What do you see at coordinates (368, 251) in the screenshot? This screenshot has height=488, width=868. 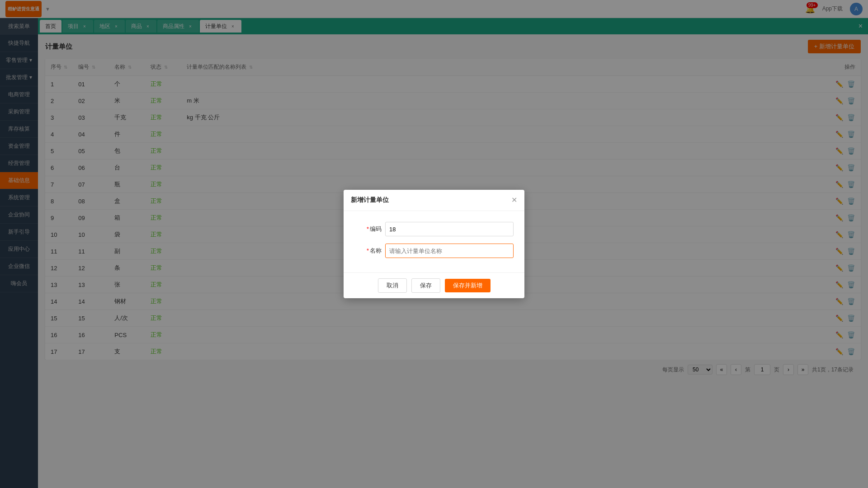 I see `name-label: *名称` at bounding box center [368, 251].